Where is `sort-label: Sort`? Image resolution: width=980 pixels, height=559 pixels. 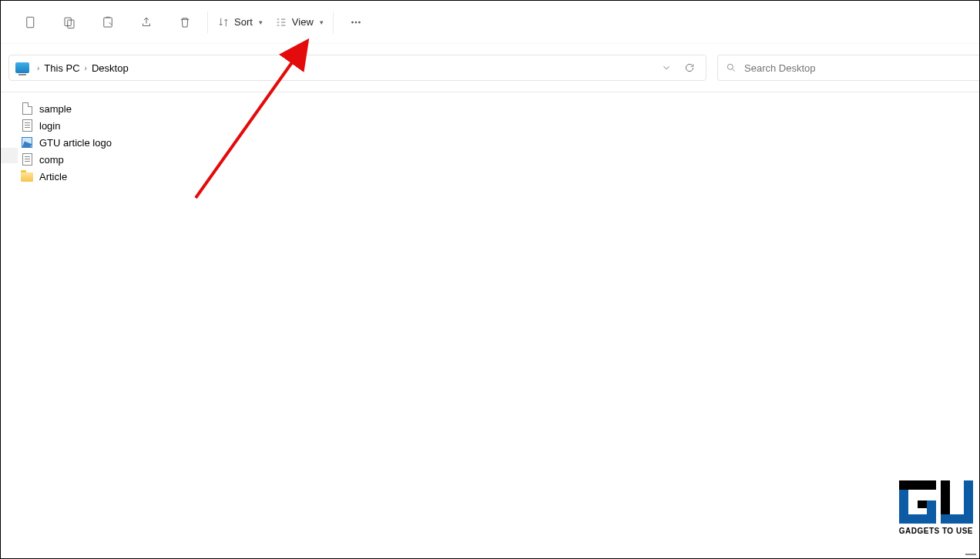 sort-label: Sort is located at coordinates (243, 22).